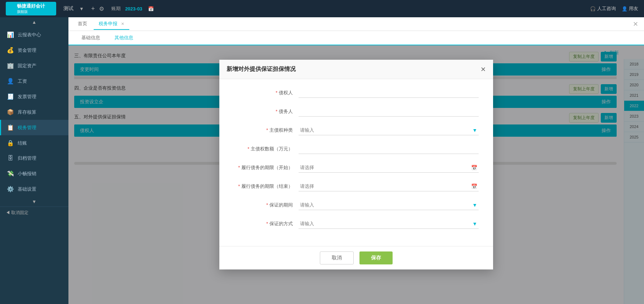 This screenshot has height=304, width=644. Describe the element at coordinates (634, 9) in the screenshot. I see `user-label: 用友` at that location.